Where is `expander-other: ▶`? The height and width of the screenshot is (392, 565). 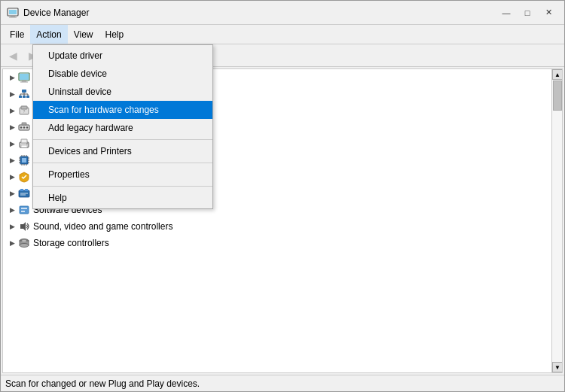 expander-other: ▶ is located at coordinates (12, 111).